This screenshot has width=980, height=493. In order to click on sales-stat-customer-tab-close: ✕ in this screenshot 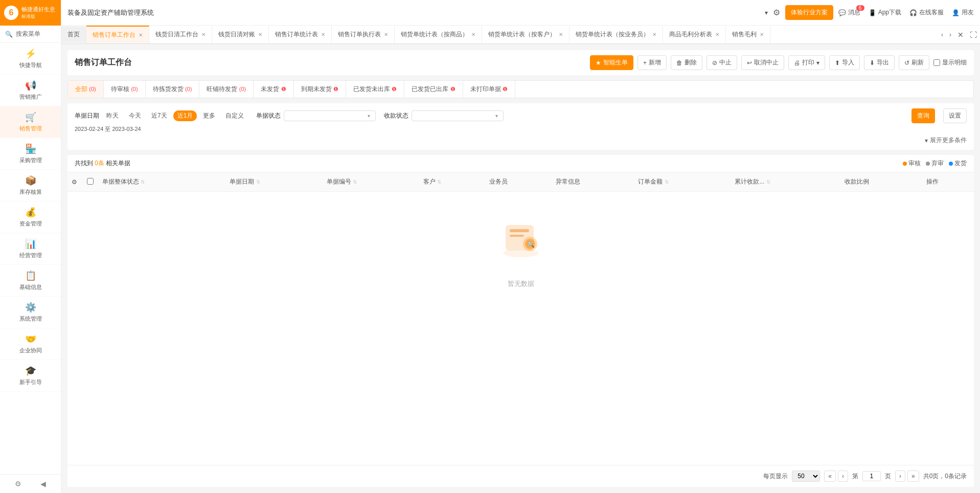, I will do `click(561, 35)`.